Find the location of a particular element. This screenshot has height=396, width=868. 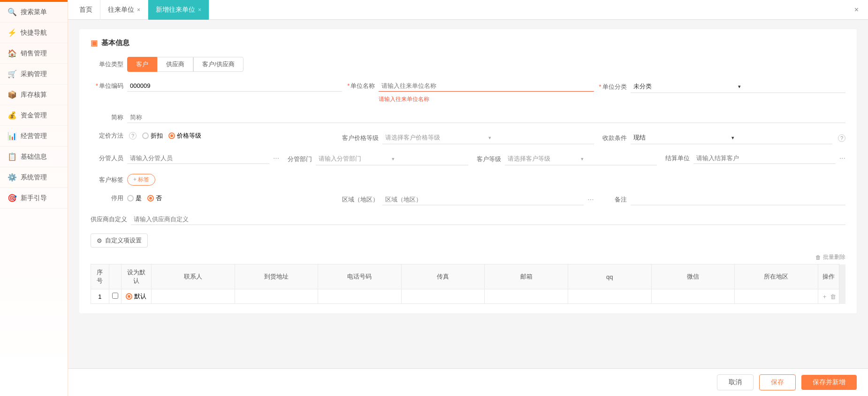

unit-name-input is located at coordinates (486, 86).